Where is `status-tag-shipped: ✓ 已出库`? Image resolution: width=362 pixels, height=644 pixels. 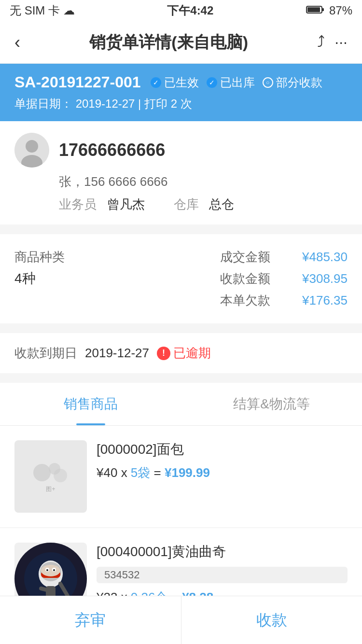 status-tag-shipped: ✓ 已出库 is located at coordinates (231, 83).